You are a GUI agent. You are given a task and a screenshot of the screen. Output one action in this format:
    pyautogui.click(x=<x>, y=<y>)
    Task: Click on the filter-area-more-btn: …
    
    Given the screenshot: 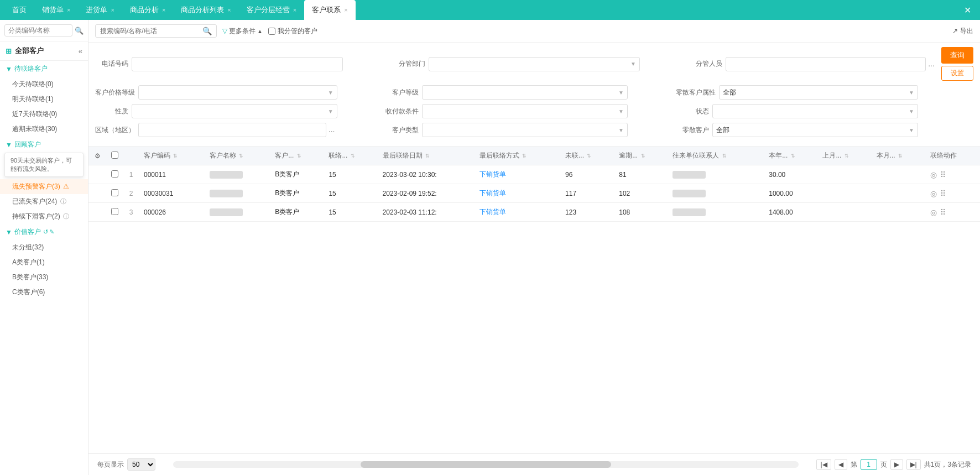 What is the action you would take?
    pyautogui.click(x=332, y=130)
    